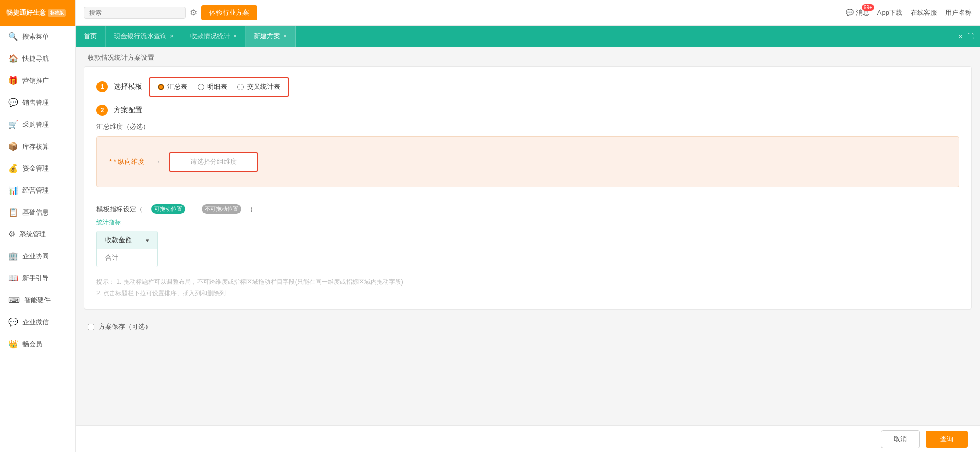 The image size is (980, 452). What do you see at coordinates (121, 57) in the screenshot?
I see `page-title: 收款情况统计方案设置` at bounding box center [121, 57].